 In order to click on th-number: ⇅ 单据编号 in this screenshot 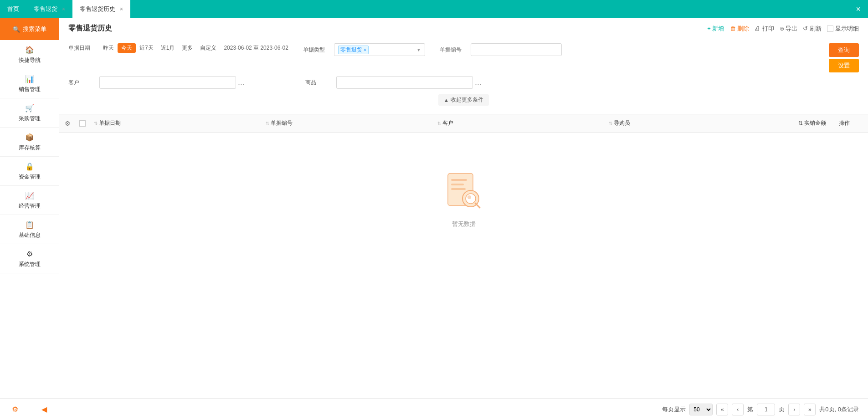, I will do `click(352, 123)`.